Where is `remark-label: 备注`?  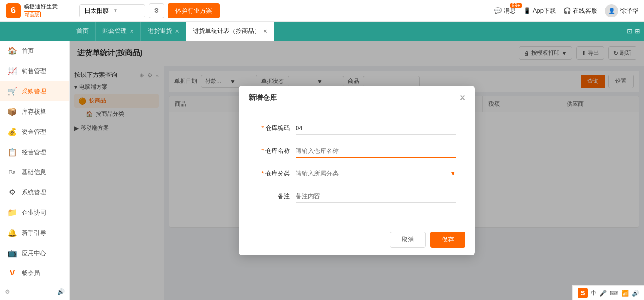
remark-label: 备注 is located at coordinates (277, 196).